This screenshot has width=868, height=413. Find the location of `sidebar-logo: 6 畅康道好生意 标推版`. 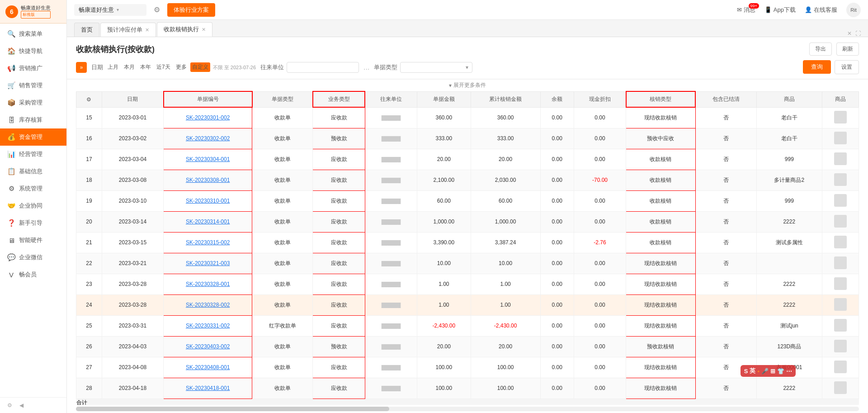

sidebar-logo: 6 畅康道好生意 标推版 is located at coordinates (33, 12).